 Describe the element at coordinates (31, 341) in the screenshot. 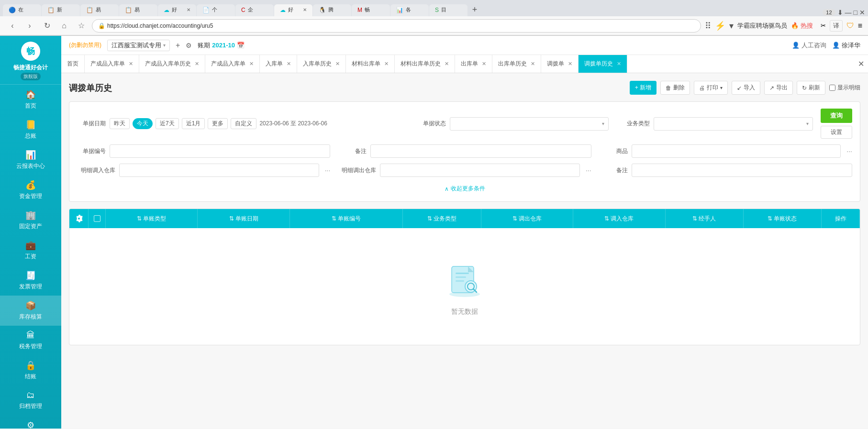

I see `sidebar-item-tax: 🏛 税务管理` at that location.